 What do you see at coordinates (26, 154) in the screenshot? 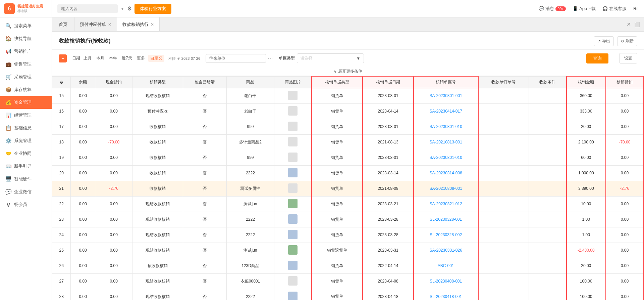
I see `sidebar-item-collab: 🤝 企业协同` at bounding box center [26, 154].